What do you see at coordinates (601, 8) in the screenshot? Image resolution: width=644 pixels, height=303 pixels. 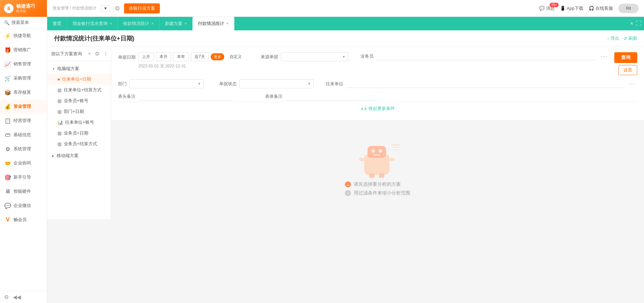 I see `service-btn: 🎧 在线客服` at bounding box center [601, 8].